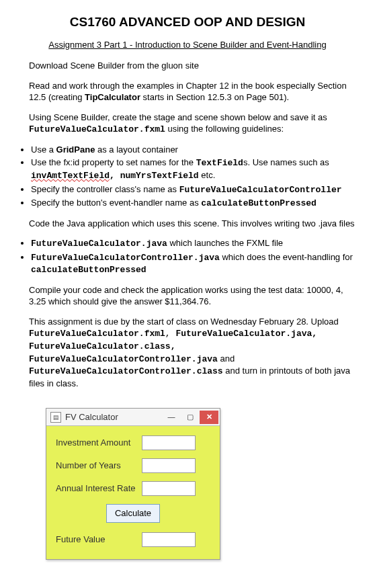  Describe the element at coordinates (226, 359) in the screenshot. I see `text: and` at that location.